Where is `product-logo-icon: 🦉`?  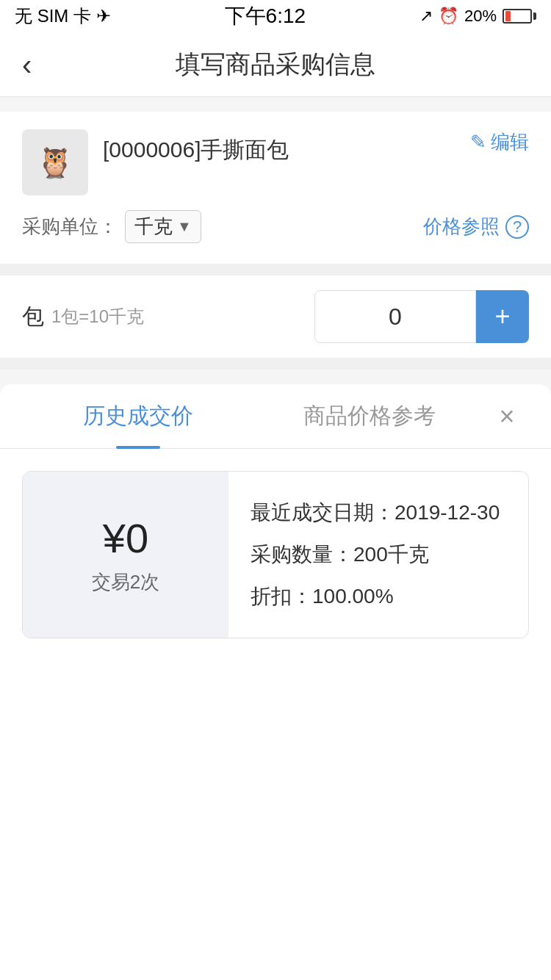
product-logo-icon: 🦉 is located at coordinates (55, 163).